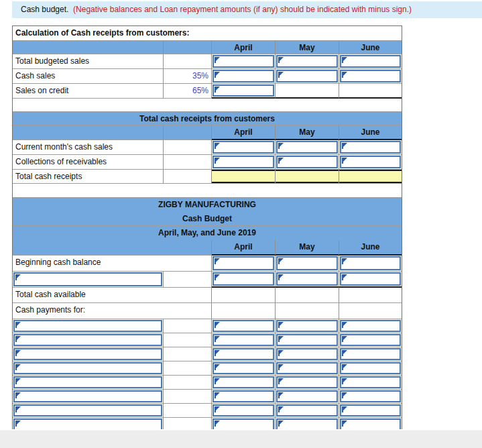 Image resolution: width=482 pixels, height=448 pixels. What do you see at coordinates (207, 326) in the screenshot?
I see `payment-row` at bounding box center [207, 326].